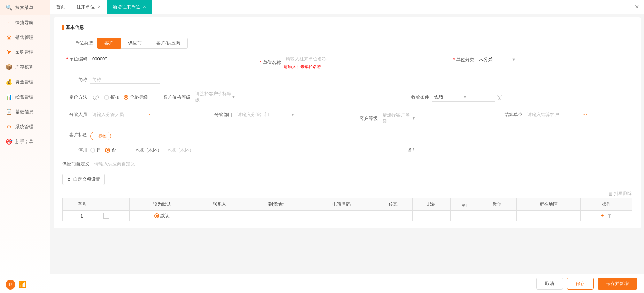 The height and width of the screenshot is (293, 644). What do you see at coordinates (24, 52) in the screenshot?
I see `sidebar-item-label: 采购管理` at bounding box center [24, 52].